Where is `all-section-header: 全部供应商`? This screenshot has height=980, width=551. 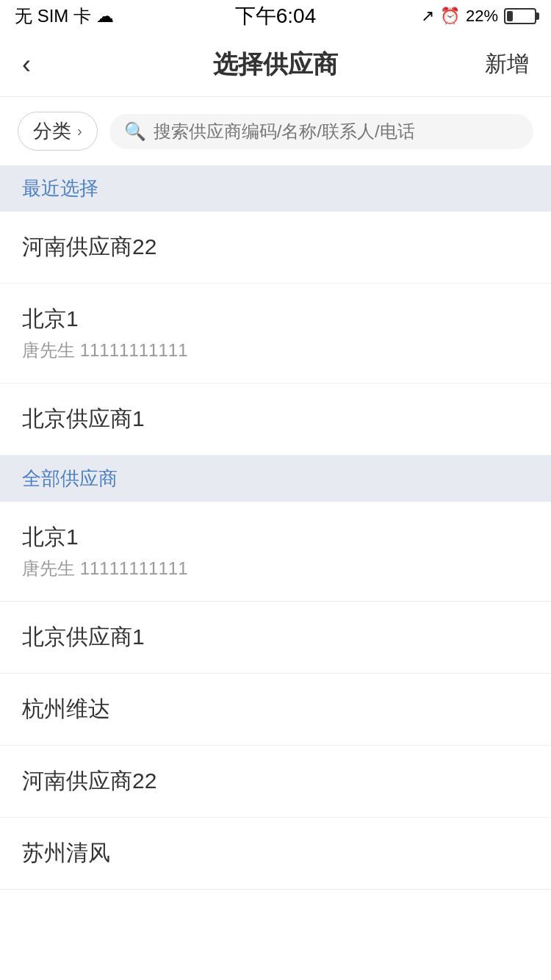 all-section-header: 全部供应商 is located at coordinates (276, 479).